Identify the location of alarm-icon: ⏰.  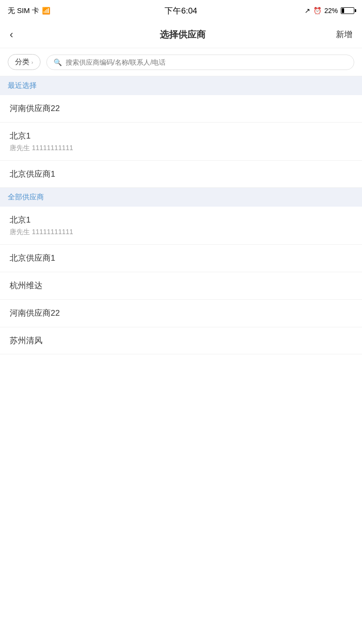
(318, 11).